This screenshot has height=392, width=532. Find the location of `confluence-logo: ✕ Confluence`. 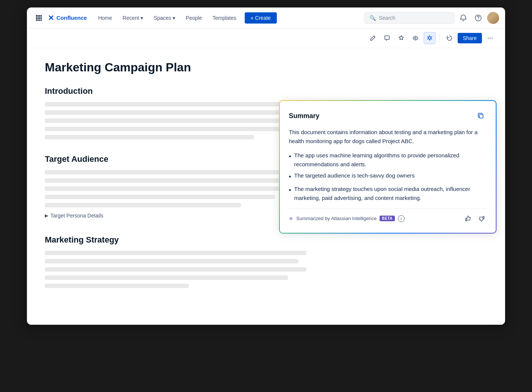

confluence-logo: ✕ Confluence is located at coordinates (67, 18).